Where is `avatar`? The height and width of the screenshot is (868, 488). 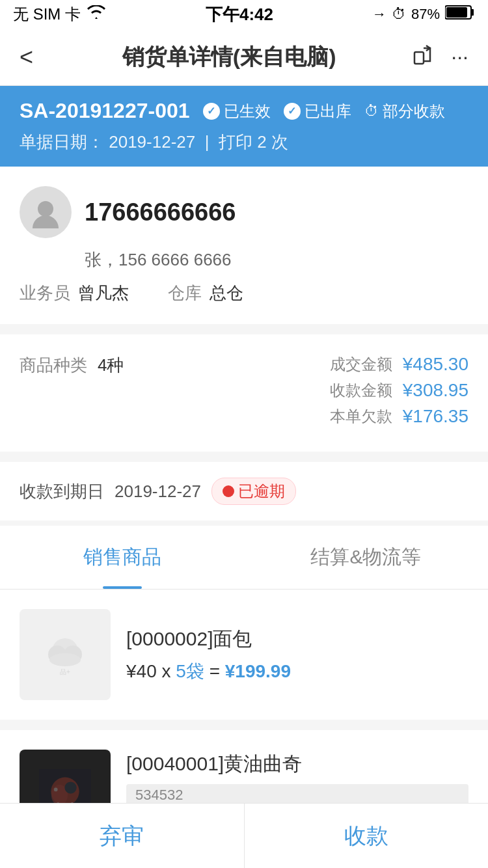 avatar is located at coordinates (46, 212).